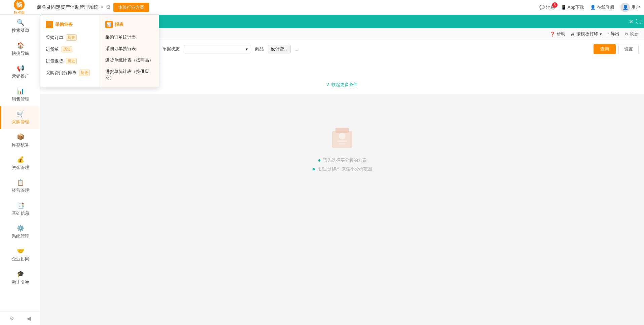 Image resolution: width=644 pixels, height=325 pixels. Describe the element at coordinates (587, 34) in the screenshot. I see `print-label: 按模板打印` at that location.